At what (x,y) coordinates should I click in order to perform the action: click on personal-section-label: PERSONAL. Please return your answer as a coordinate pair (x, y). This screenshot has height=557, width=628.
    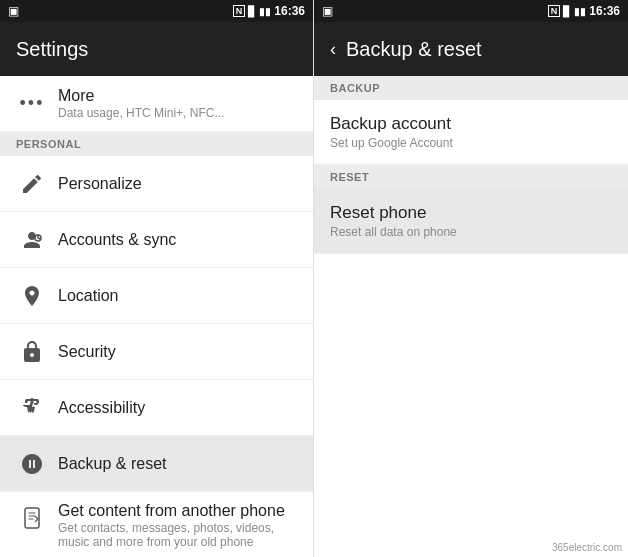
    Looking at the image, I should click on (156, 144).